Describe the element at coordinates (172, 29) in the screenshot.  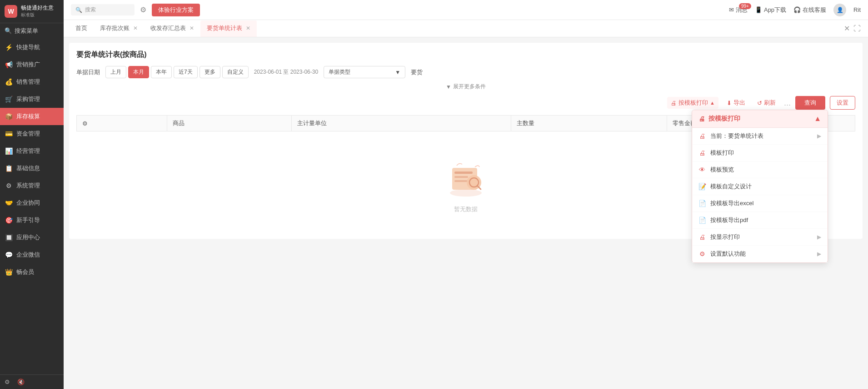
I see `tab-receipt-summary: 收发存汇总表✕` at that location.